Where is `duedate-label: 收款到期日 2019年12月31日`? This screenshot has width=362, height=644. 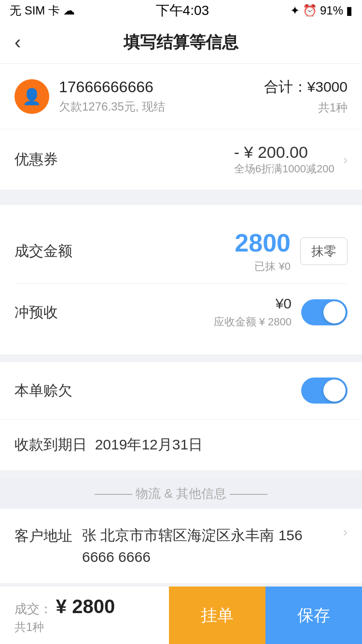
duedate-label: 收款到期日 2019年12月31日 is located at coordinates (109, 444).